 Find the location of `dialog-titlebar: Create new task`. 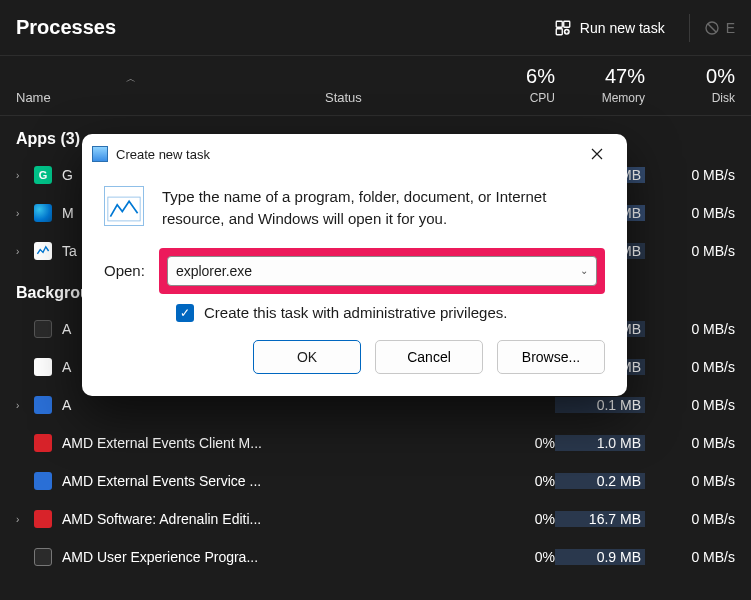

dialog-titlebar: Create new task is located at coordinates (354, 154).